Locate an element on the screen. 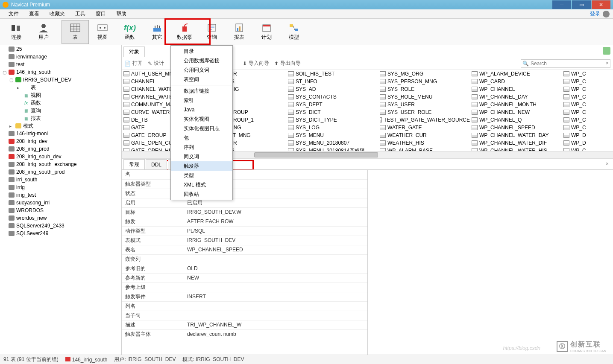 The height and width of the screenshot is (364, 613). table-item: SYS_DEPT is located at coordinates (332, 105).